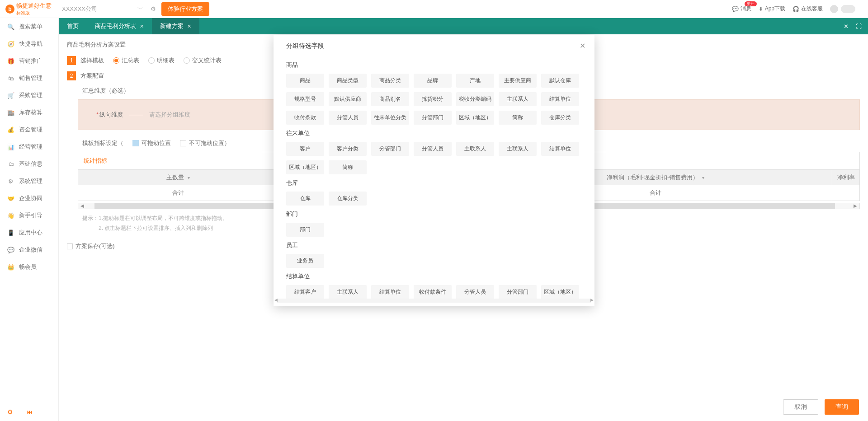 Image resolution: width=868 pixels, height=421 pixels. What do you see at coordinates (434, 301) in the screenshot?
I see `modal-horizontal-scrollbar` at bounding box center [434, 301].